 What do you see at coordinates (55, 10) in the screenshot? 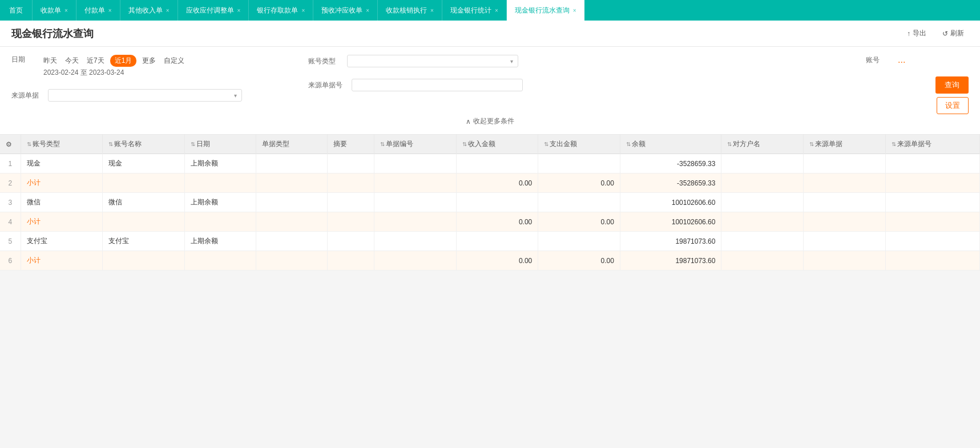
I see `nav-receipt: 收款单 ×` at bounding box center [55, 10].